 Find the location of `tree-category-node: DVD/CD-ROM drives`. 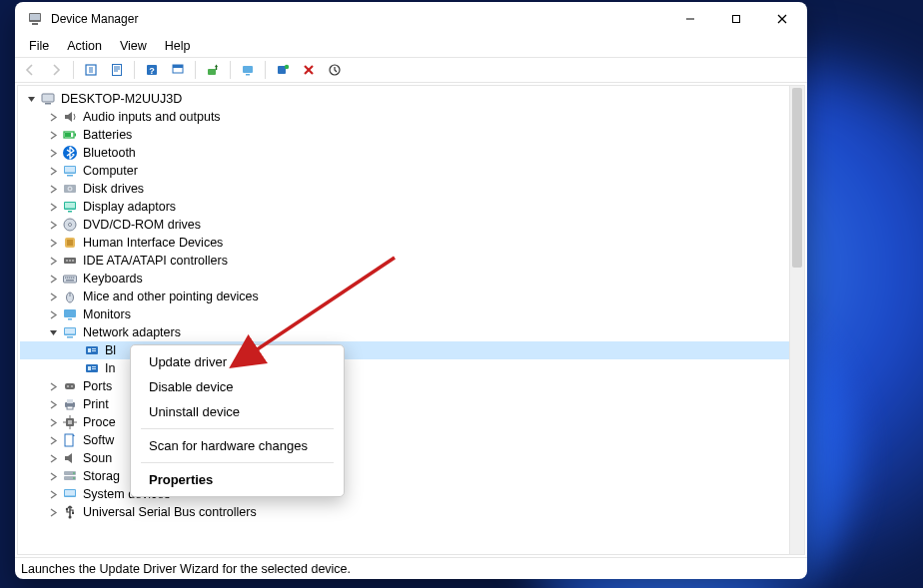

tree-category-node: DVD/CD-ROM drives is located at coordinates (412, 225).